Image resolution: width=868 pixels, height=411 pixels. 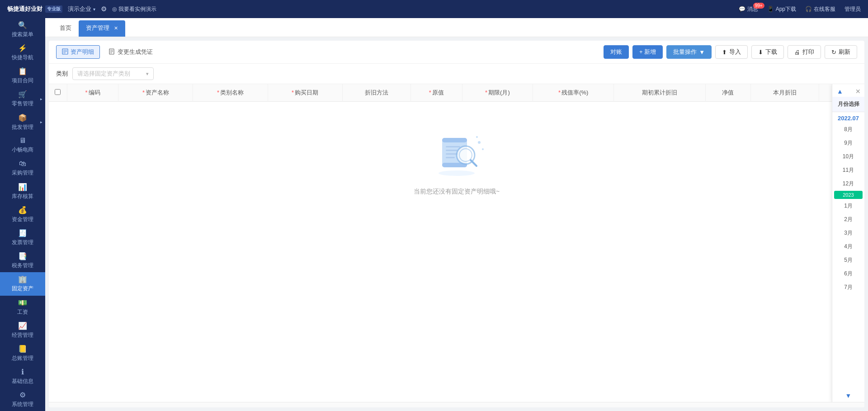 I want to click on sidebar-item-basic: ℹ 基础信息, so click(x=23, y=376).